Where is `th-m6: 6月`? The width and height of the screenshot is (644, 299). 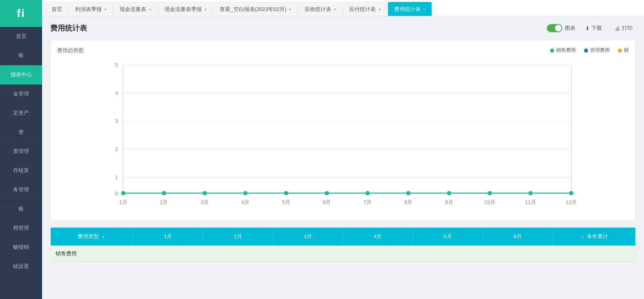
th-m6: 6月 is located at coordinates (518, 237).